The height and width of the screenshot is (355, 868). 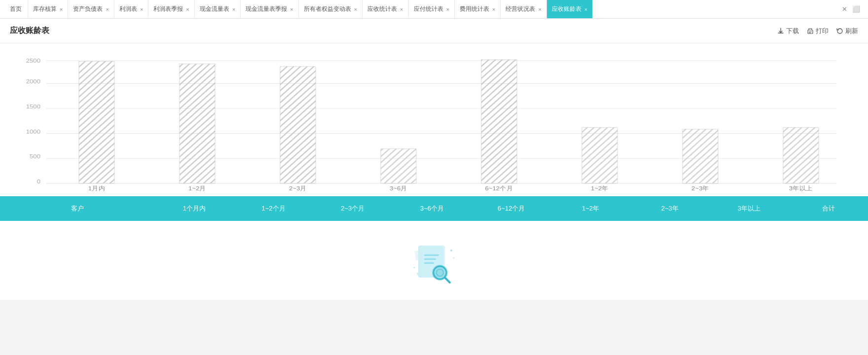 What do you see at coordinates (434, 31) in the screenshot?
I see `page-header: 应收账龄表 下载 打印 刷新` at bounding box center [434, 31].